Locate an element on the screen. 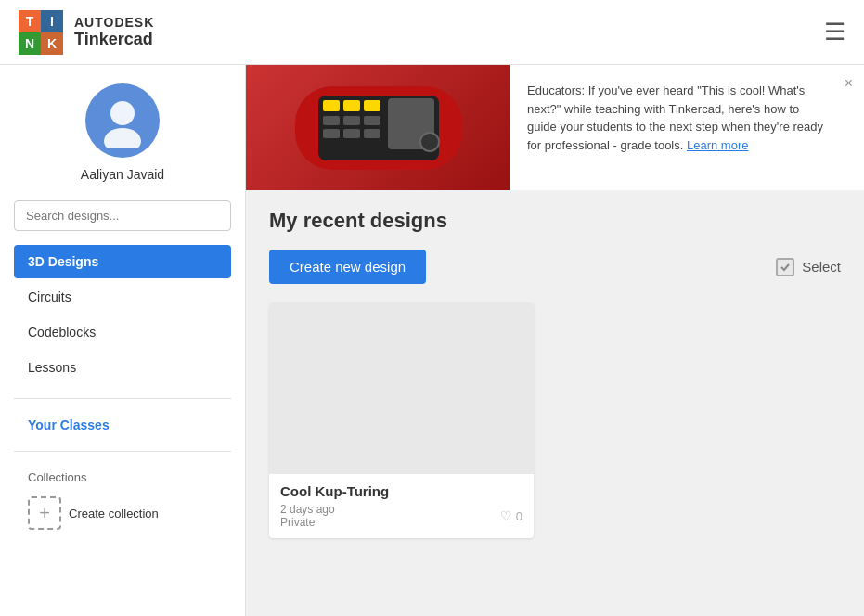  nav-circuits: Circuits is located at coordinates (123, 297).